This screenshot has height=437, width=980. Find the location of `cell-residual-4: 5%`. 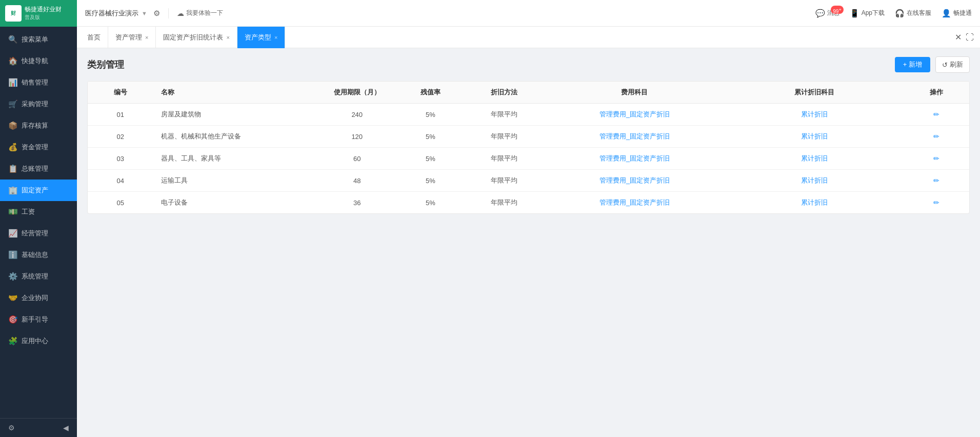

cell-residual-4: 5% is located at coordinates (431, 203).